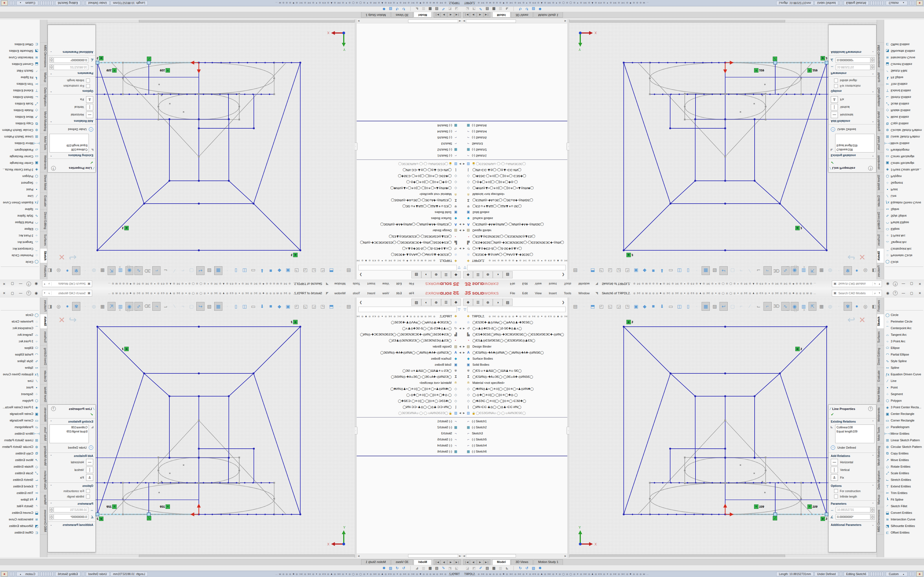 This screenshot has height=577, width=924. Describe the element at coordinates (20, 460) in the screenshot. I see `sketch-tool-item: ↗ Move Entities` at that location.